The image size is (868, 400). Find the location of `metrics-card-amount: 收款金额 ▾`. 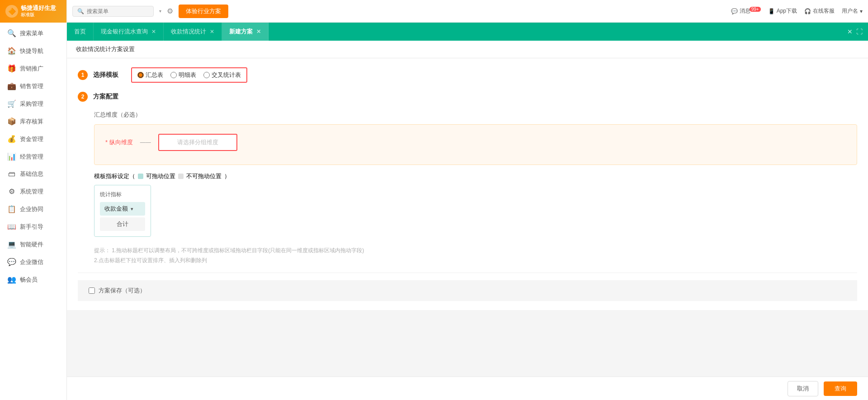

metrics-card-amount: 收款金额 ▾ is located at coordinates (123, 209).